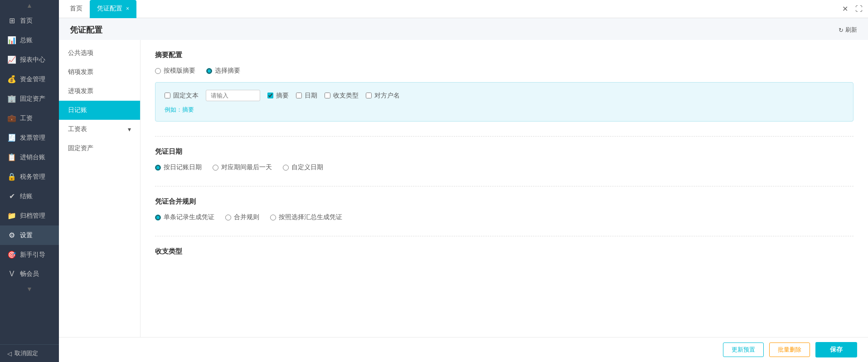 The height and width of the screenshot is (362, 868). Describe the element at coordinates (12, 21) in the screenshot. I see `home-icon: ⊞` at that location.